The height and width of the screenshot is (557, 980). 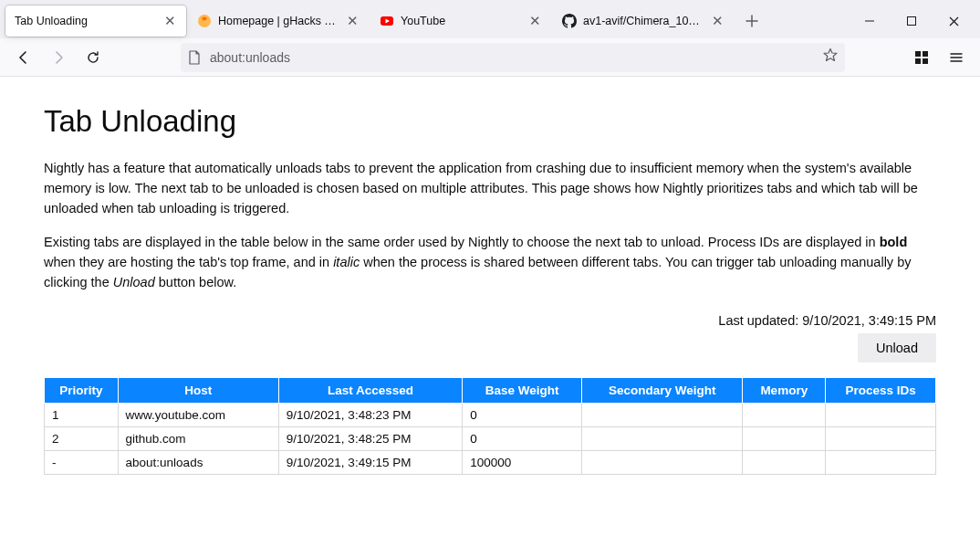 What do you see at coordinates (370, 462) in the screenshot?
I see `cell-last_accessed: 9/10/2021, 3:49:15 PM` at bounding box center [370, 462].